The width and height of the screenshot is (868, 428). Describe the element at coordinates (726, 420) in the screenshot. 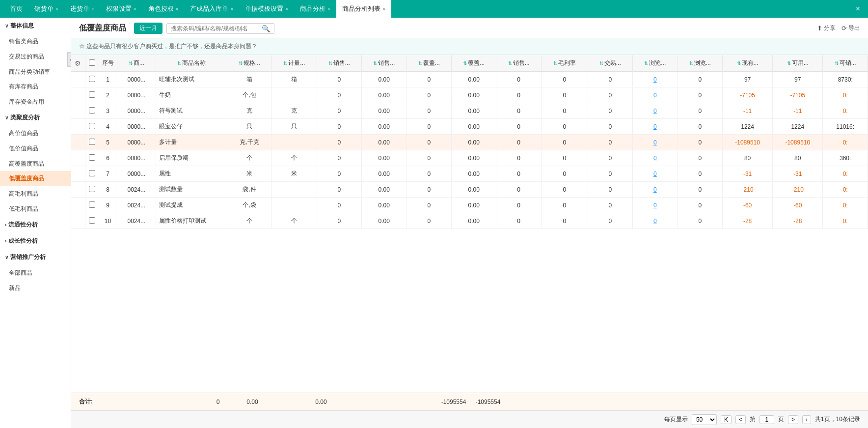

I see `first-page-button: K` at that location.